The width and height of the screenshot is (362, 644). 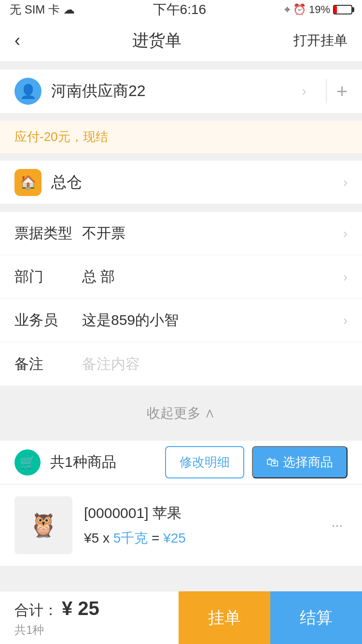 What do you see at coordinates (197, 182) in the screenshot?
I see `warehouse-name: 总仓` at bounding box center [197, 182].